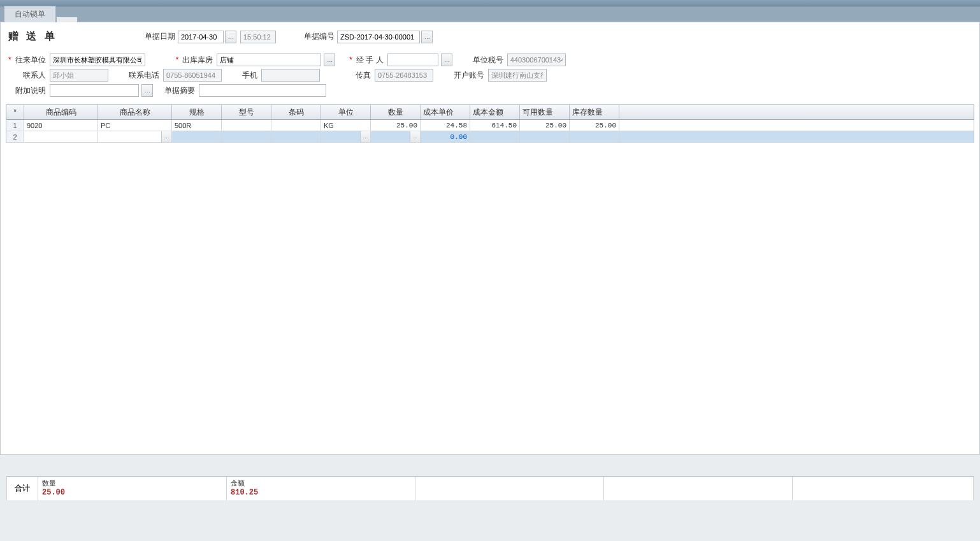  I want to click on cell-rownum: 2, so click(15, 136).